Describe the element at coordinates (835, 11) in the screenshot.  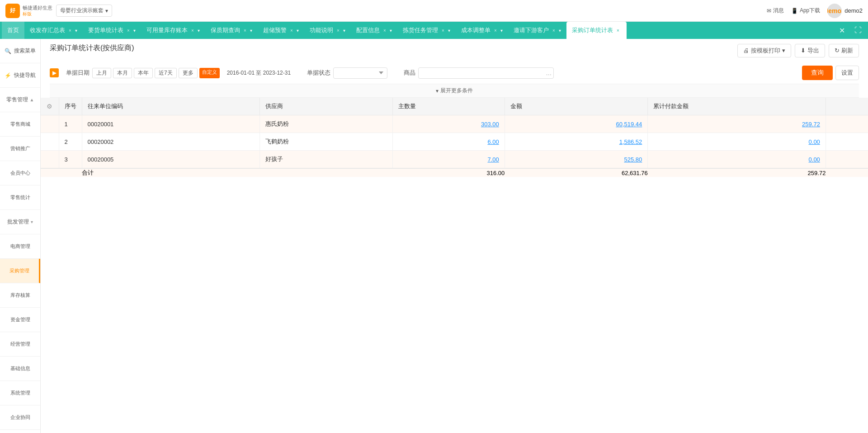
I see `avatar: demo2` at that location.